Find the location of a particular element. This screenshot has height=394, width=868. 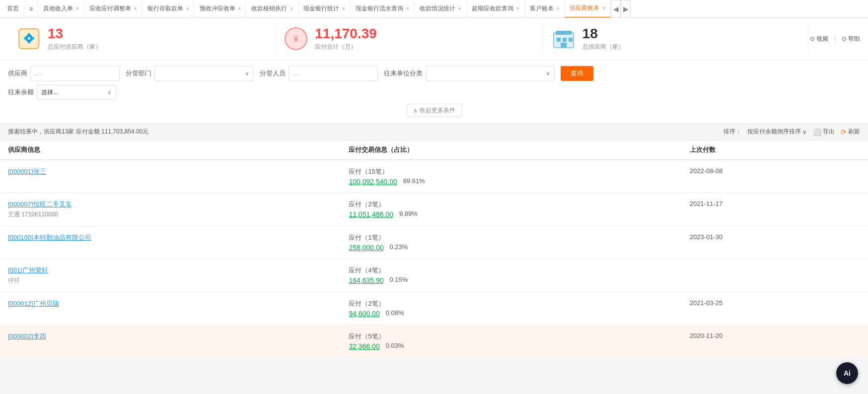

balance-label: 往来余额 is located at coordinates (21, 92).